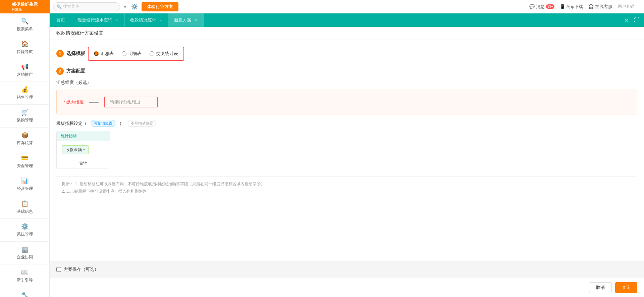 The width and height of the screenshot is (644, 297). What do you see at coordinates (81, 269) in the screenshot?
I see `save-option-label: 方案保存（可选）` at bounding box center [81, 269].